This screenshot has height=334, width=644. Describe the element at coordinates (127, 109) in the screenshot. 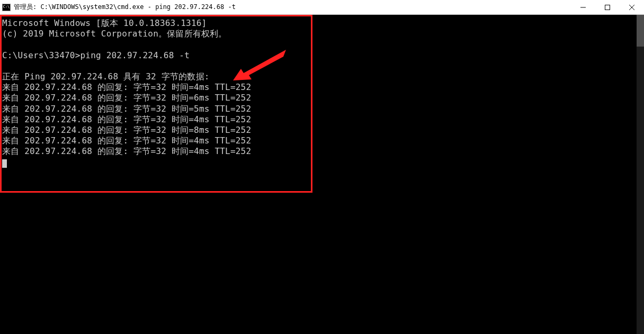

I see `ping-reply-line: 来自 202.97.224.68 的回复: 字节=32 时间=5ms TTL=2…` at that location.